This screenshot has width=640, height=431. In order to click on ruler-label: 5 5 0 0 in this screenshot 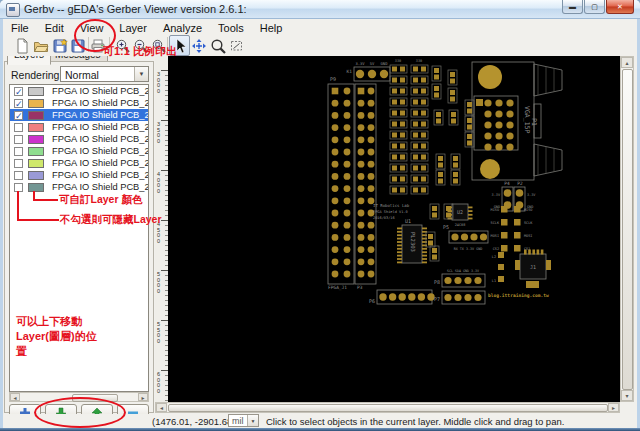, I will do `click(158, 333)`.